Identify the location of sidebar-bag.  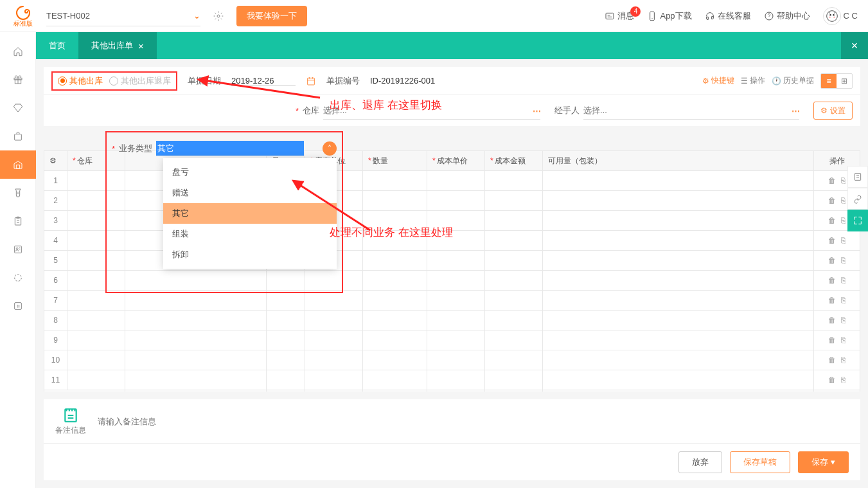
(18, 136).